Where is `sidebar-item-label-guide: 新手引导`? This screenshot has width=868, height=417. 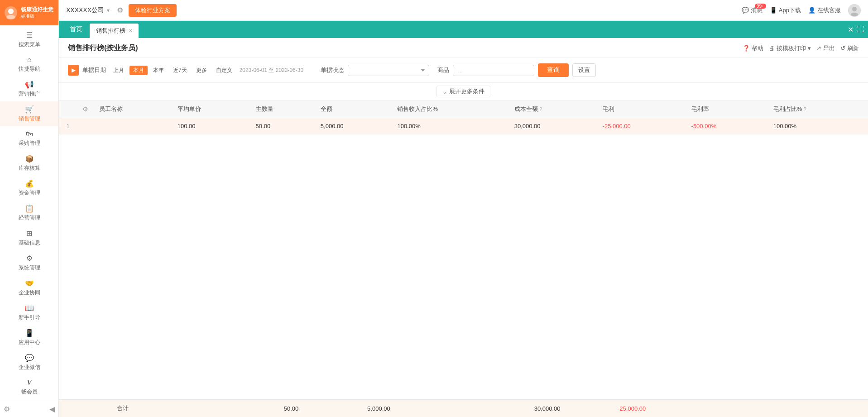 sidebar-item-label-guide: 新手引导 is located at coordinates (29, 318).